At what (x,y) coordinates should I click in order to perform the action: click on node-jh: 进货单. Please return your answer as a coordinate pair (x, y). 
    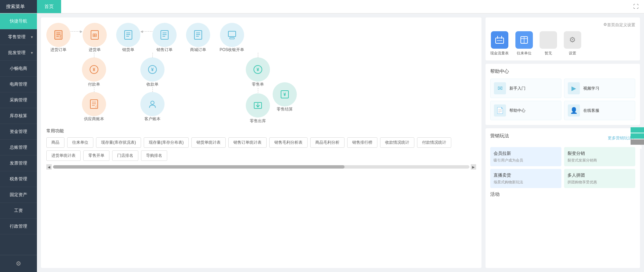
    Looking at the image, I should click on (95, 38).